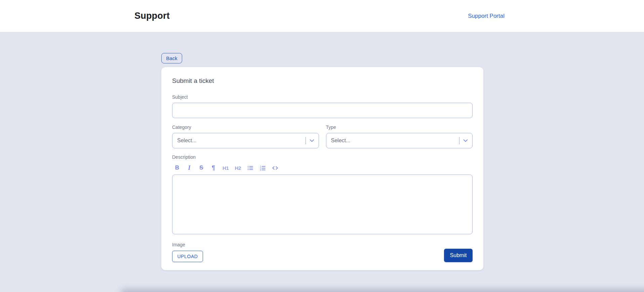 The width and height of the screenshot is (644, 292). I want to click on strikethrough-icon: S, so click(201, 168).